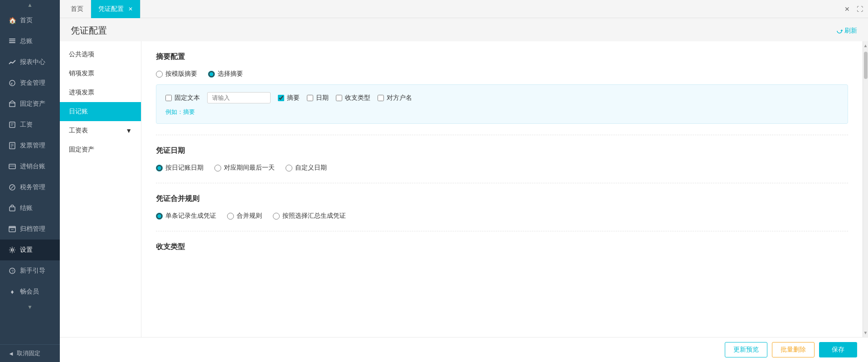  Describe the element at coordinates (865, 189) in the screenshot. I see `right-scrollbar: ▲ ▼` at that location.